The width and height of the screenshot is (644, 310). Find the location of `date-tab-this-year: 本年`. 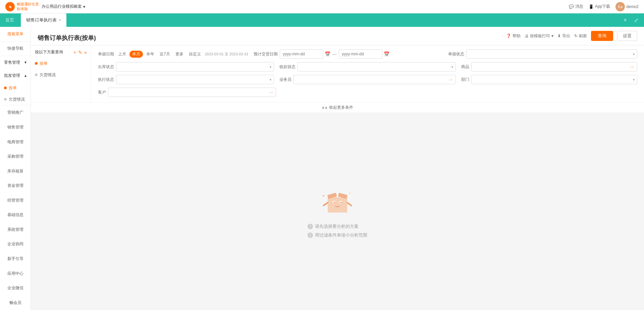

date-tab-this-year: 本年 is located at coordinates (150, 54).